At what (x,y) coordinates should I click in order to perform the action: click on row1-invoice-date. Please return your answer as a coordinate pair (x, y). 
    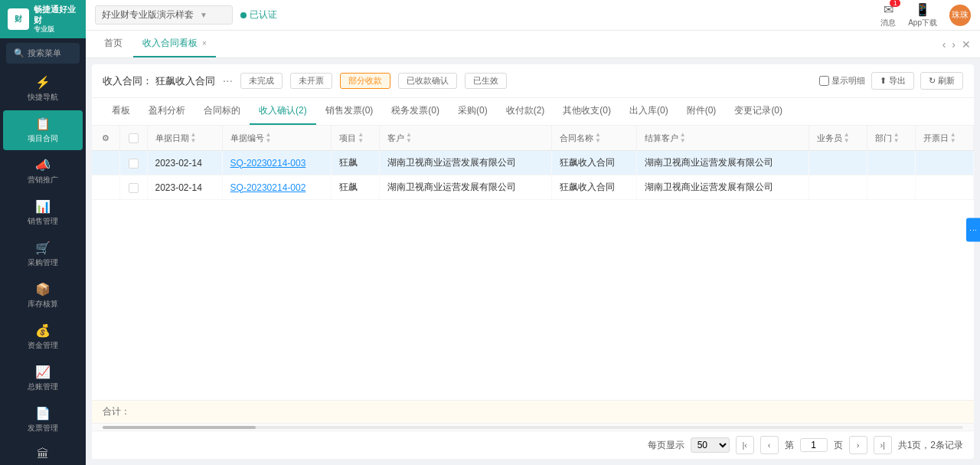
    Looking at the image, I should click on (944, 163).